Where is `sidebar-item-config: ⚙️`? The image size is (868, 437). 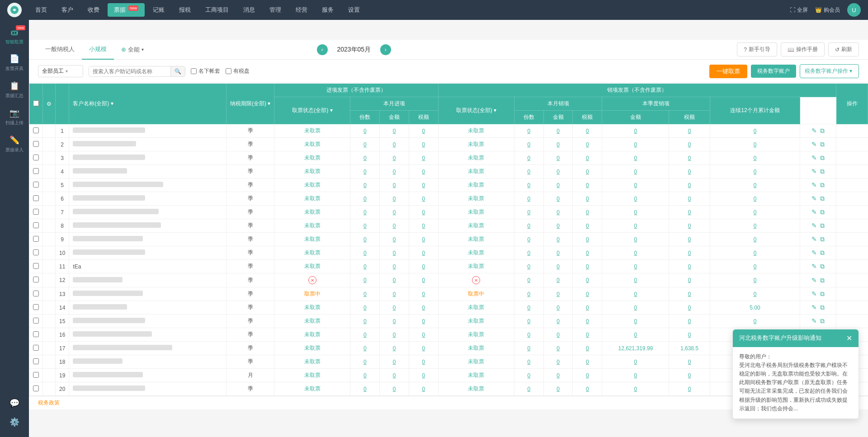 sidebar-item-config: ⚙️ is located at coordinates (14, 422).